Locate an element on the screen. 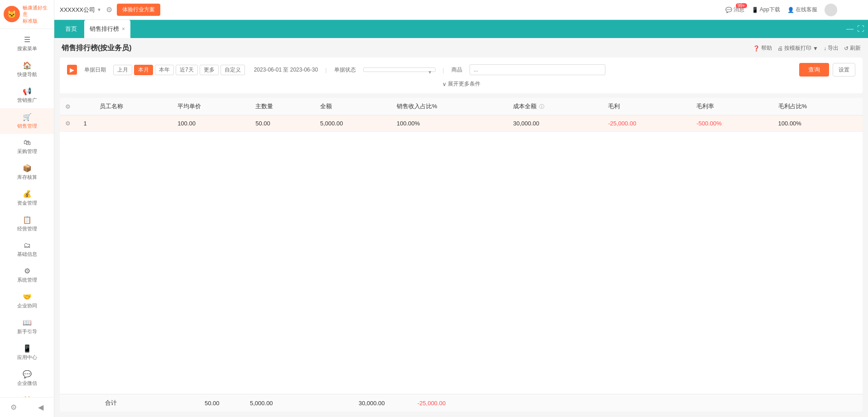 This screenshot has height=417, width=868. tab-sales-ranking: 销售排行榜 × is located at coordinates (107, 29).